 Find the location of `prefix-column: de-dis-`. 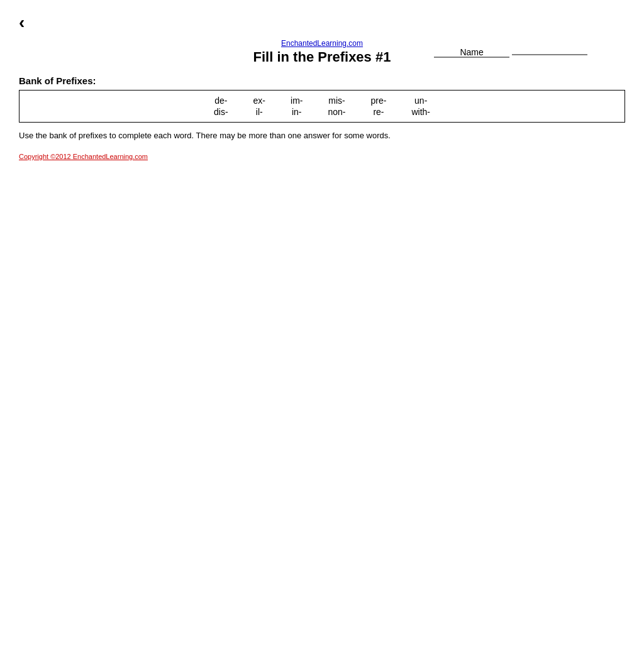

prefix-column: de-dis- is located at coordinates (221, 106).